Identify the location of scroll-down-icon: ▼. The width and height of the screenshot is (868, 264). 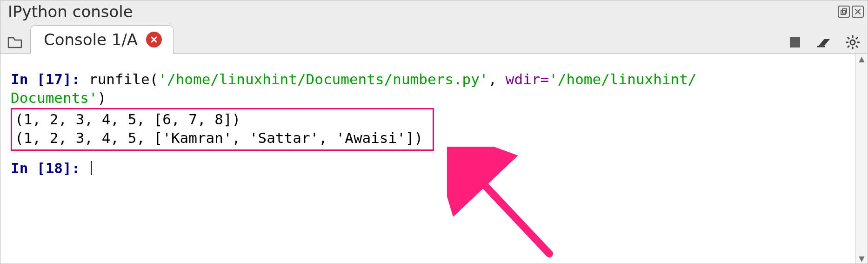
(861, 258).